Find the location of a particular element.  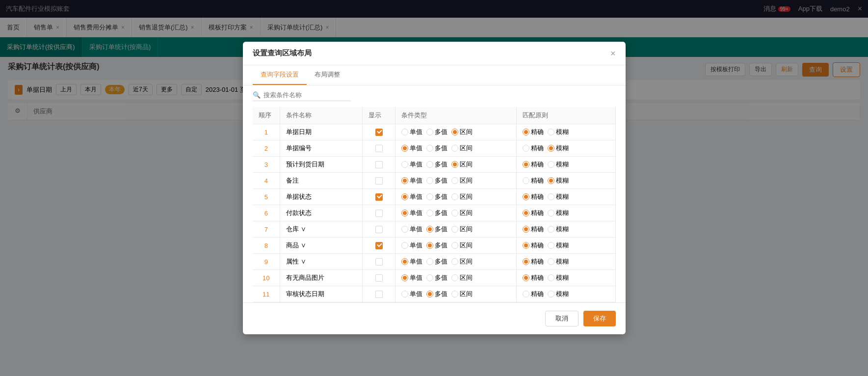

search-input is located at coordinates (303, 95).